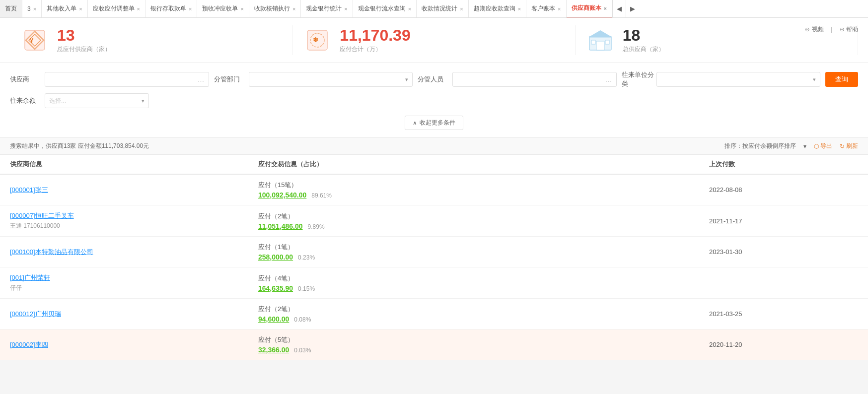 This screenshot has height=394, width=868. Describe the element at coordinates (134, 190) in the screenshot. I see `supplier-link: [000001]张三` at that location.